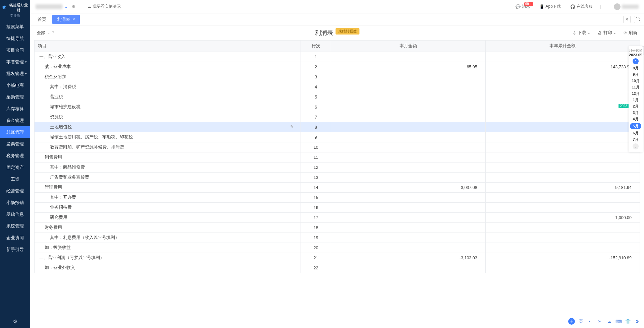  I want to click on ime-skin-icon: 👕, so click(628, 321).